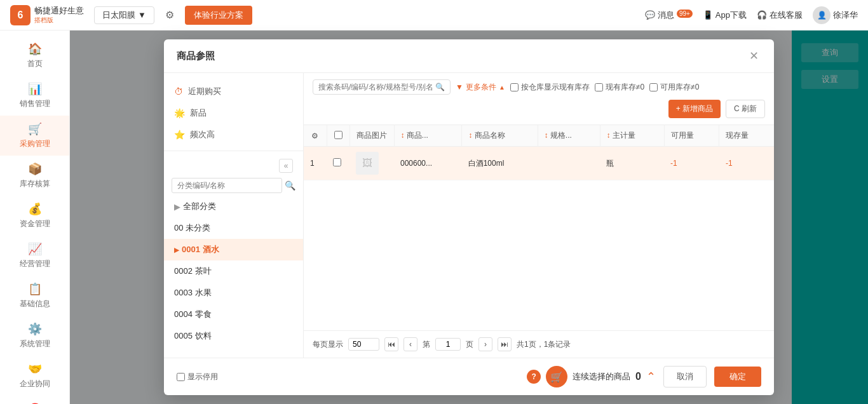 This screenshot has width=868, height=404. I want to click on sidebar-item-home: 🏠 首页, so click(34, 56).